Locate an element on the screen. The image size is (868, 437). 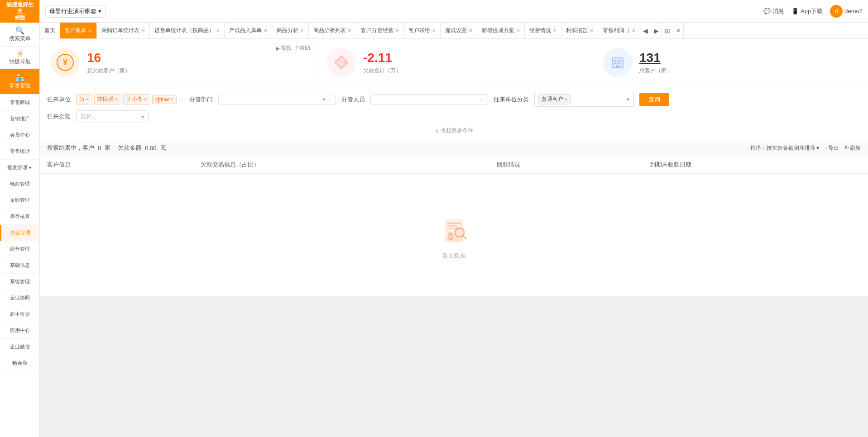
filter-tag-chen: 陈民强 ✕ is located at coordinates (108, 100).